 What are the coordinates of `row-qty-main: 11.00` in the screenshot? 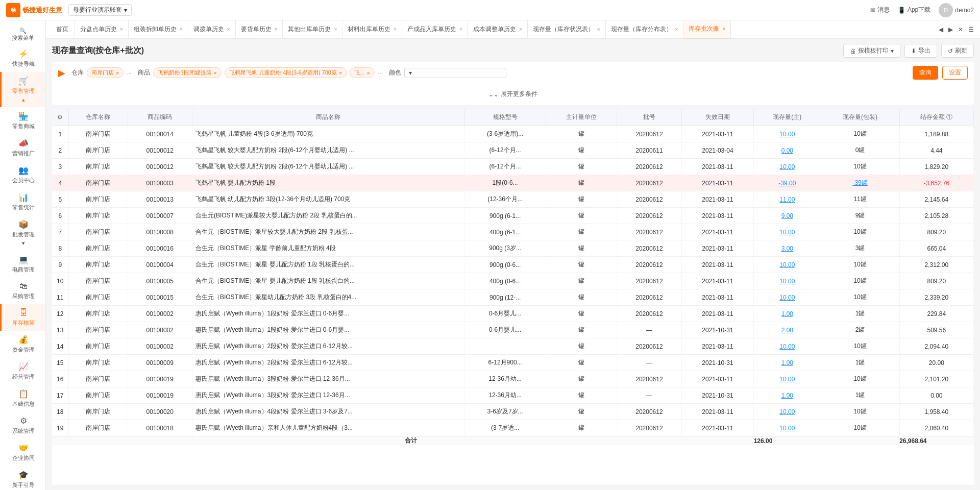 It's located at (787, 200).